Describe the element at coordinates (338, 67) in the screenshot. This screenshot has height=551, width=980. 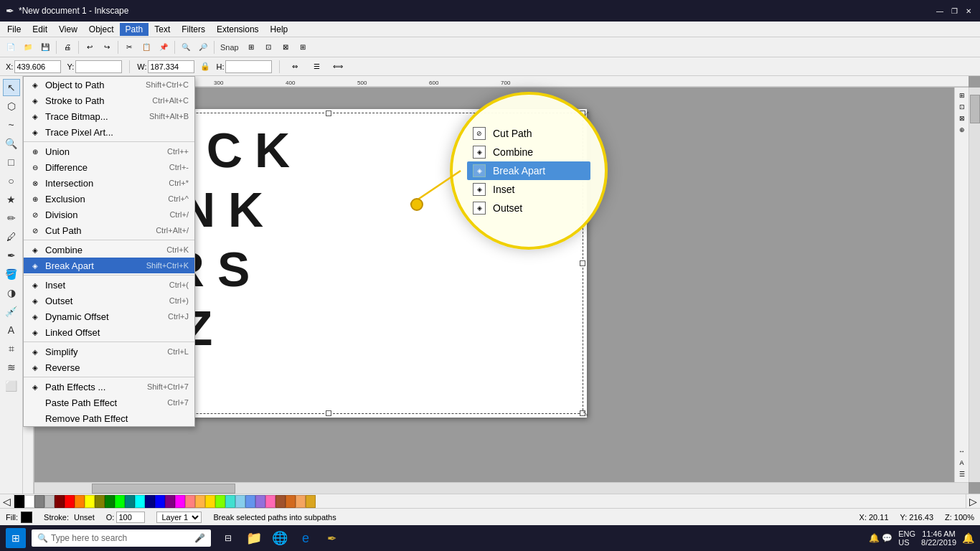
I see `distribute-button: ⟺` at that location.